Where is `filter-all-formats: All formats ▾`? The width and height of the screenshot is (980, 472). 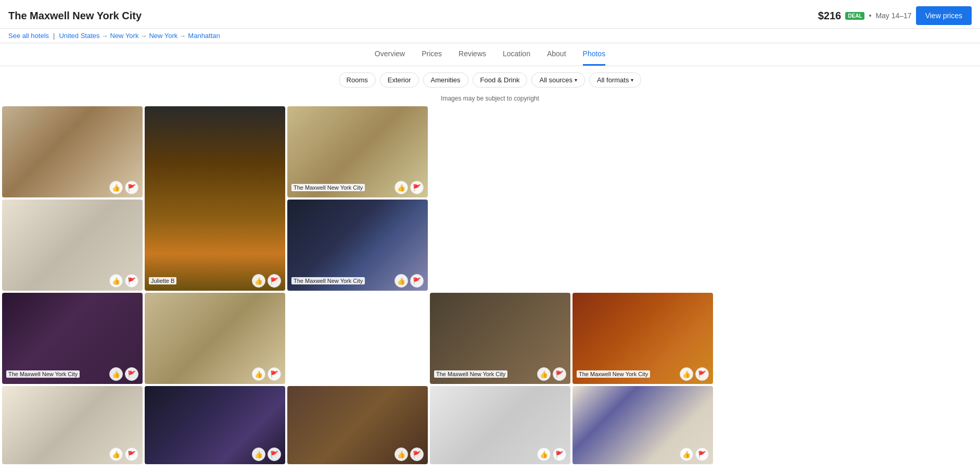 filter-all-formats: All formats ▾ is located at coordinates (615, 80).